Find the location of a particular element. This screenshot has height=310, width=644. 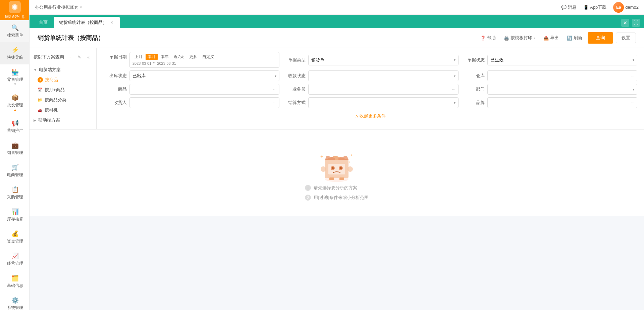

sidebar-item-purchase: 📋 采购管理 is located at coordinates (15, 193).